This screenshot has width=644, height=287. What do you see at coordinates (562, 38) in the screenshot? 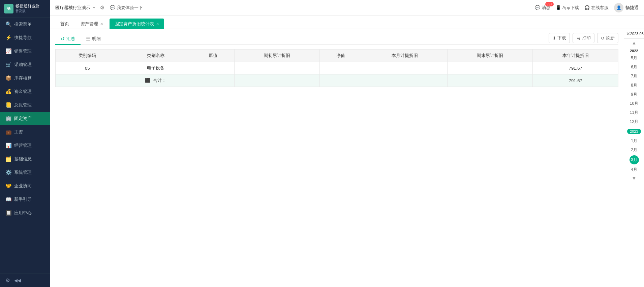
I see `download-label: 下载` at bounding box center [562, 38].